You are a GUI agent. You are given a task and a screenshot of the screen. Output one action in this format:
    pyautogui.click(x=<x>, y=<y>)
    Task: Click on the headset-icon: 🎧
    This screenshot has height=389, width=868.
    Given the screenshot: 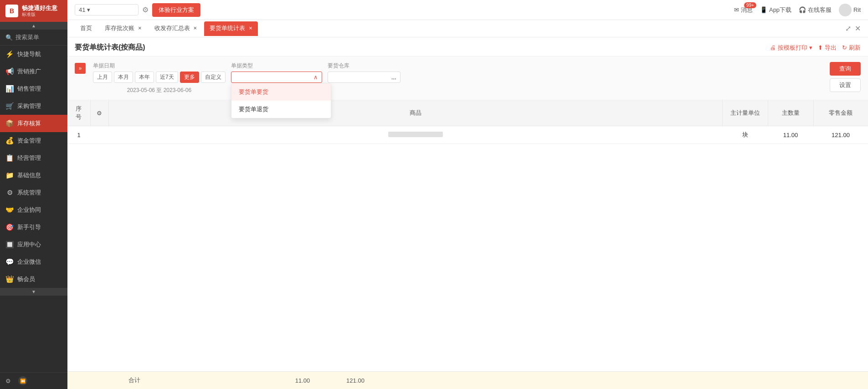 What is the action you would take?
    pyautogui.click(x=802, y=10)
    